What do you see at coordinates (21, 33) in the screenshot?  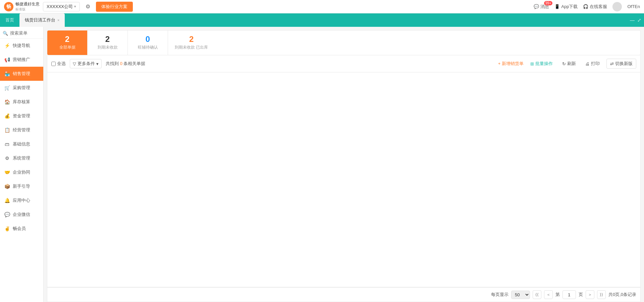 I see `search-menu-button: 🔍 搜索菜单` at bounding box center [21, 33].